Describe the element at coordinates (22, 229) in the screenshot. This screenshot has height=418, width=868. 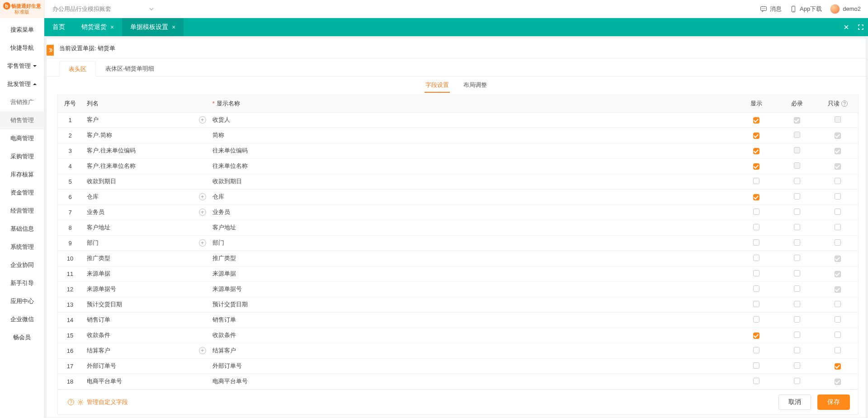
I see `sidebar-item: 基础信息` at that location.